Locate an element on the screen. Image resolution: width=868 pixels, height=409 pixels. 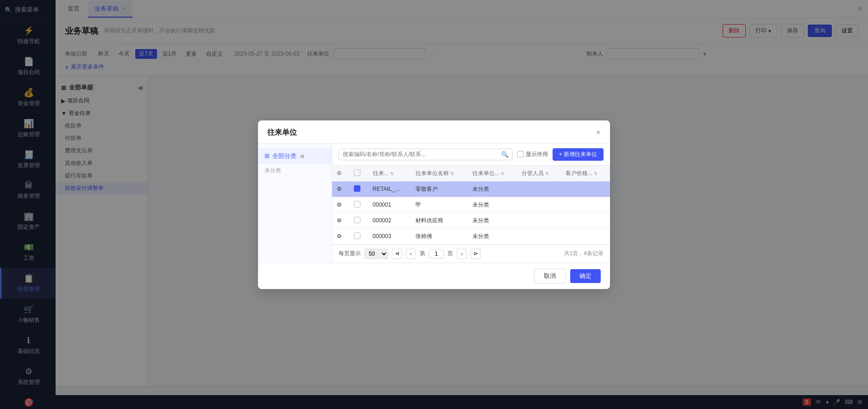
page-size-select: 50 100 is located at coordinates (376, 254).